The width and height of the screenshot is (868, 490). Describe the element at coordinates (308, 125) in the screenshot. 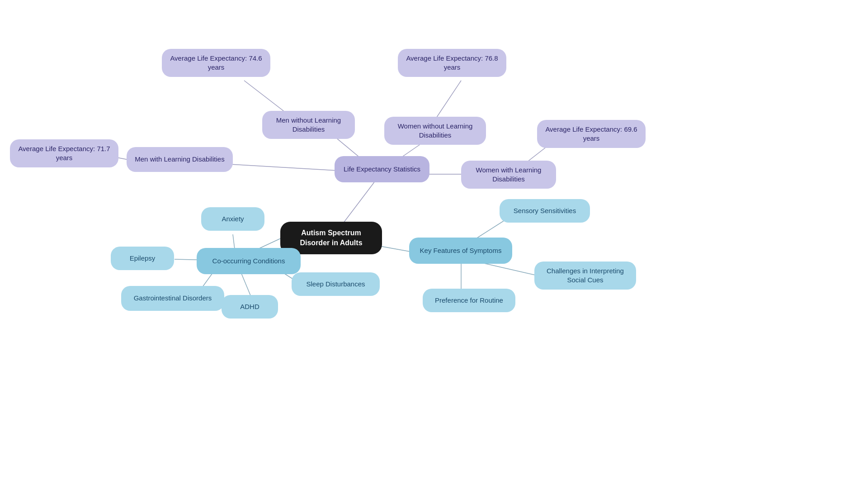

I see `men-without-ld-node: Men without Learning Disabilities` at that location.